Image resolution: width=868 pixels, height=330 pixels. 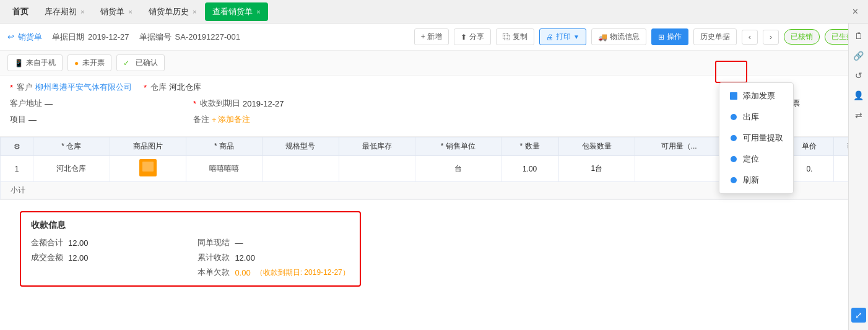 I want to click on from-phone-button: 📱 来自手机, so click(x=35, y=63).